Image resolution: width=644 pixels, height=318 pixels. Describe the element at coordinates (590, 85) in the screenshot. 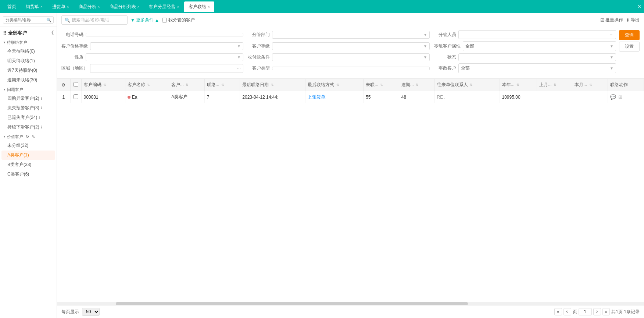

I see `col-this-month: 本月... ⇅` at that location.